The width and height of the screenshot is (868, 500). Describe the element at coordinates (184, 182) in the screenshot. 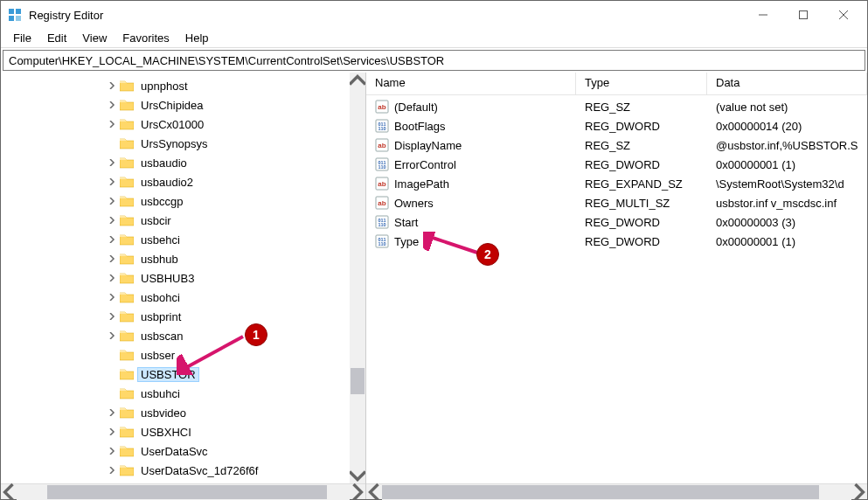

I see `tree-item-usbaudio2: usbaudio2` at that location.